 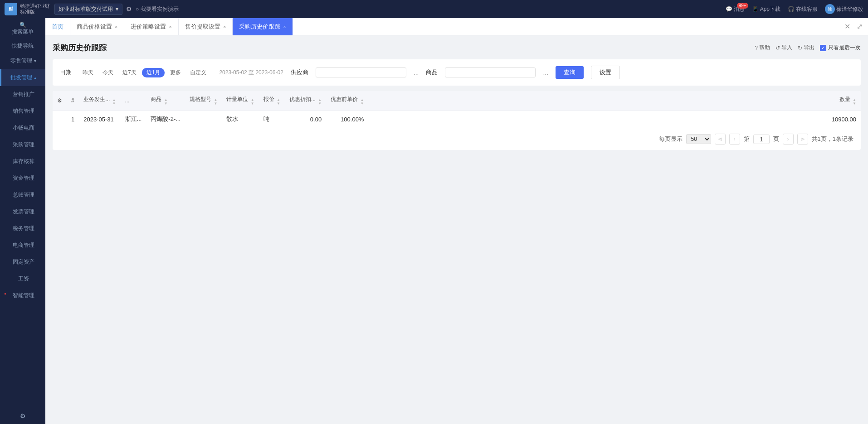 I want to click on sidebar-item-label: 营销推广, so click(x=24, y=94).